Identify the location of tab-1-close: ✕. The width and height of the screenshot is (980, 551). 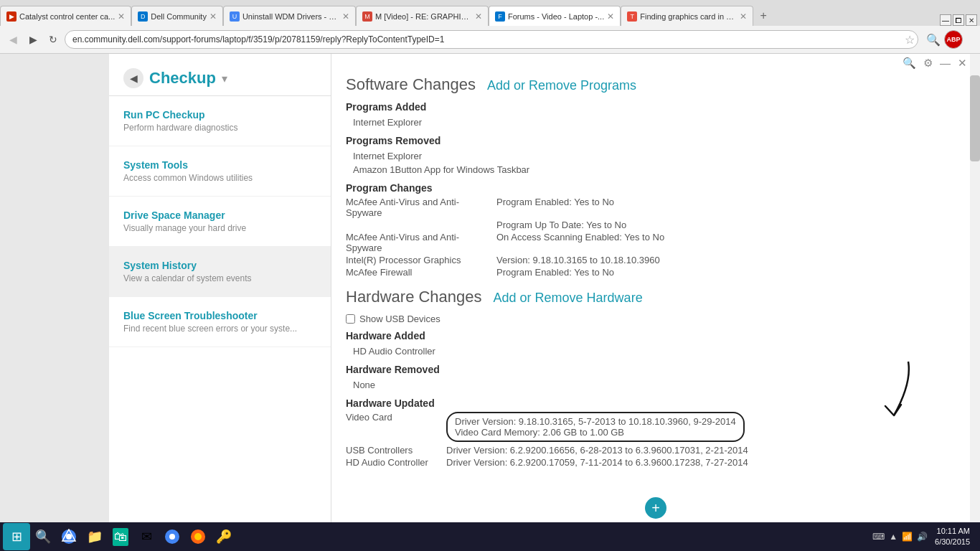
(121, 17).